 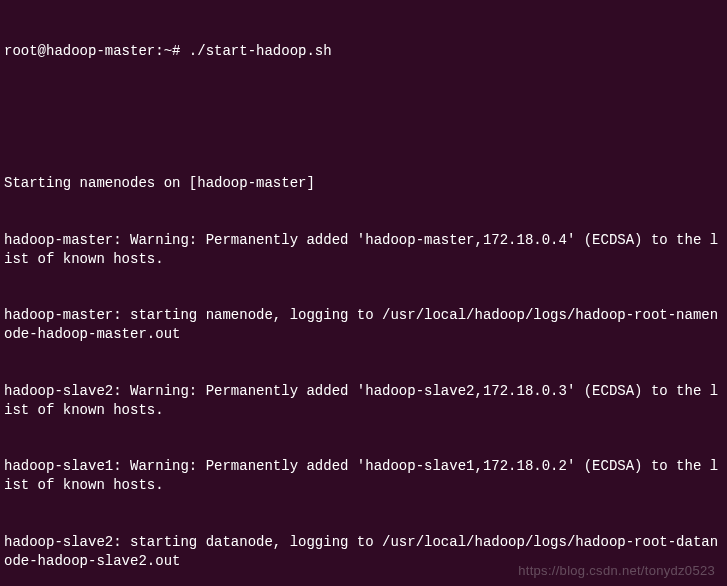 I want to click on output-line: hadoop-master: Warning: Permanently adde…, so click(x=364, y=250).